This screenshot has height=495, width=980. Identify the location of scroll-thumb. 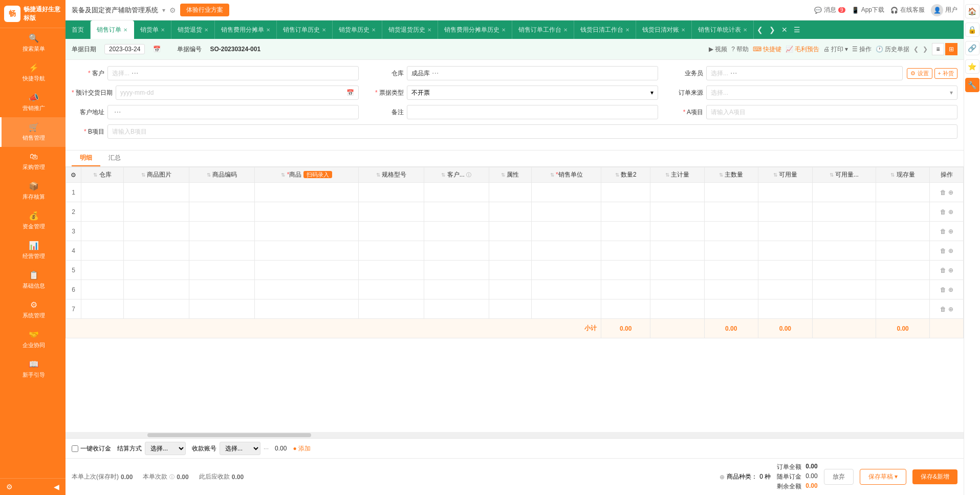
(229, 435).